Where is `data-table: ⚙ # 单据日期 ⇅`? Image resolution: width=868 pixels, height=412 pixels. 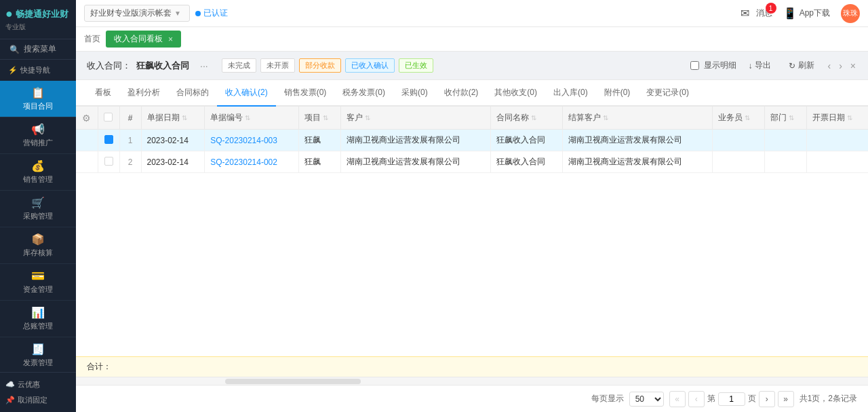
data-table: ⚙ # 单据日期 ⇅ is located at coordinates (472, 140).